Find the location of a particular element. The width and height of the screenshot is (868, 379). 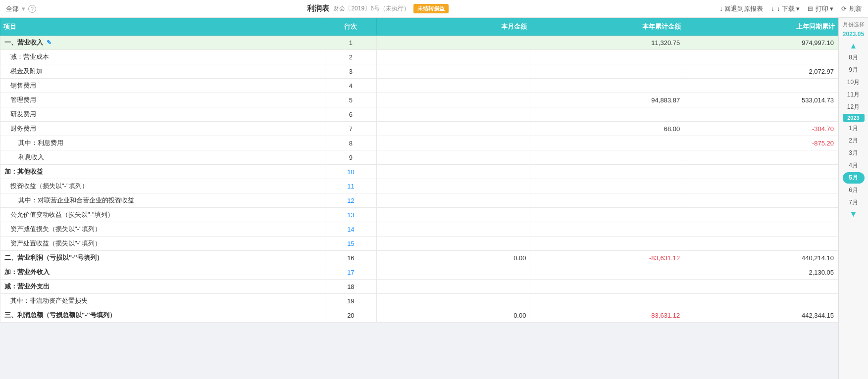

table-row: 销售费用4 is located at coordinates (419, 86).